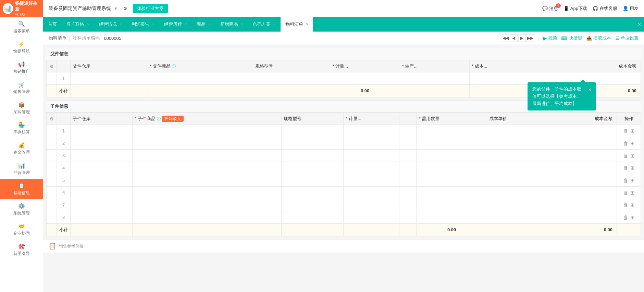  Describe the element at coordinates (150, 9) in the screenshot. I see `trial-button: 体验行业方案` at that location.